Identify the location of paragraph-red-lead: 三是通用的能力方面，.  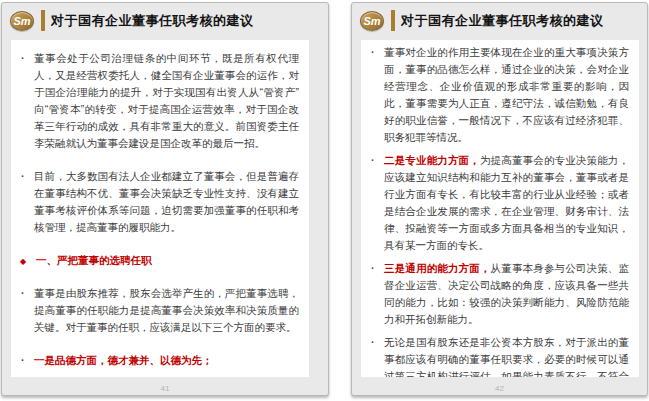
(438, 268).